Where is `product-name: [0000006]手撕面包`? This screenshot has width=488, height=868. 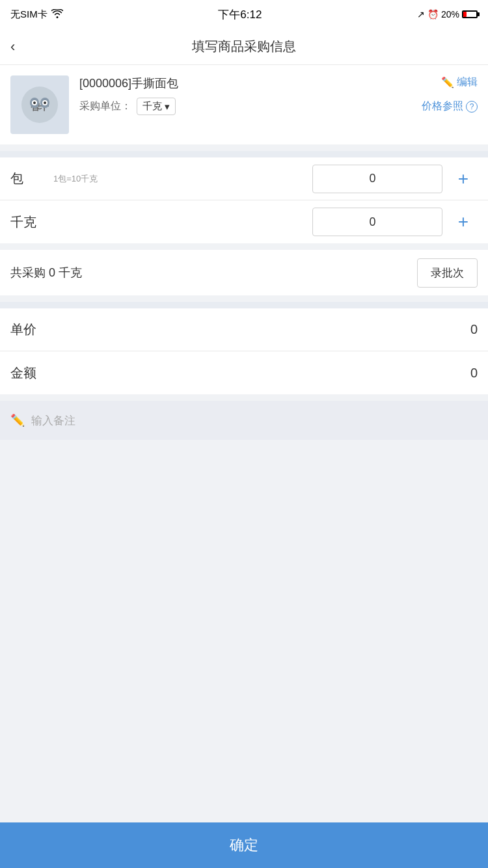 product-name: [0000006]手撕面包 is located at coordinates (129, 83).